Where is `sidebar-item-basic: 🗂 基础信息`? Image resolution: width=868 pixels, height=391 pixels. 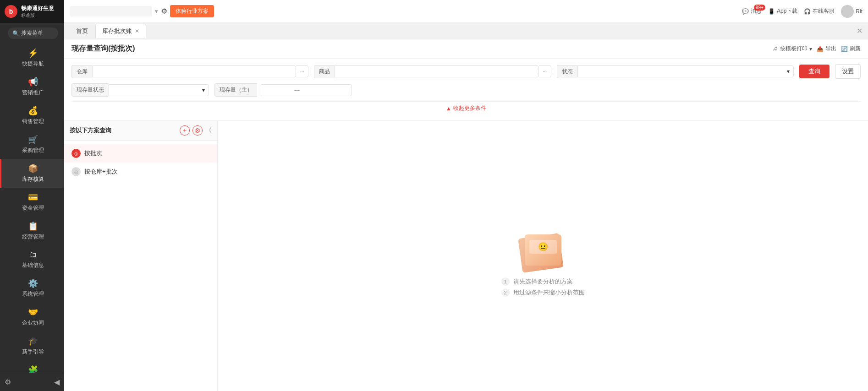 sidebar-item-basic: 🗂 基础信息 is located at coordinates (32, 260).